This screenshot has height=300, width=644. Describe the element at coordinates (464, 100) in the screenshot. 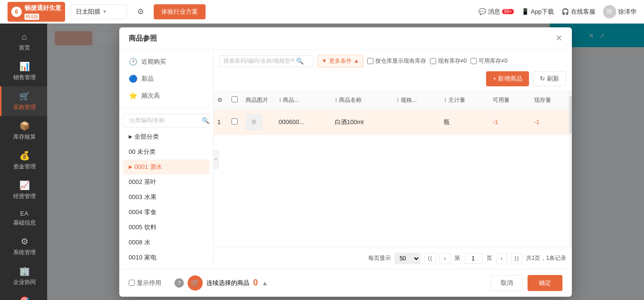

I see `th-unit: ↕ 主计量` at that location.